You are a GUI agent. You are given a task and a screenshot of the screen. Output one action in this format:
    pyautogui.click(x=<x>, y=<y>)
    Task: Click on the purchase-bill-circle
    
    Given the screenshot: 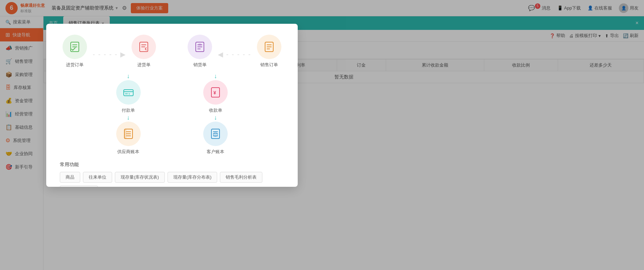 What is the action you would take?
    pyautogui.click(x=144, y=47)
    